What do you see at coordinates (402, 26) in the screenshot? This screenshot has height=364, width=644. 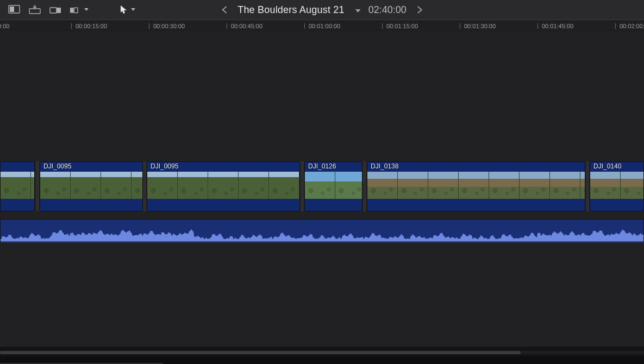 I see `ruler-tick-label: 00:01:15:00` at bounding box center [402, 26].